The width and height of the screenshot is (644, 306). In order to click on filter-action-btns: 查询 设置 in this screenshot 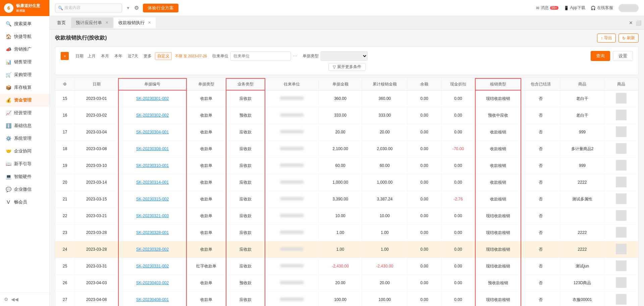, I will do `click(612, 56)`.